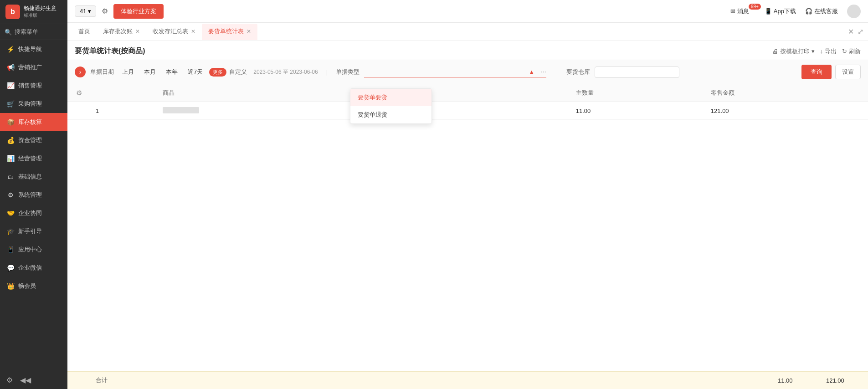  I want to click on tab-receive-summary: 收发存汇总表 ✕, so click(174, 32).